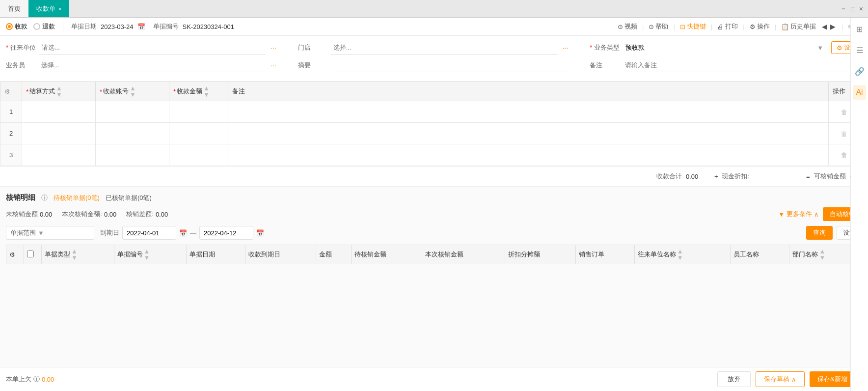 Image resolution: width=868 pixels, height=391 pixels. Describe the element at coordinates (444, 48) in the screenshot. I see `store-input` at that location.